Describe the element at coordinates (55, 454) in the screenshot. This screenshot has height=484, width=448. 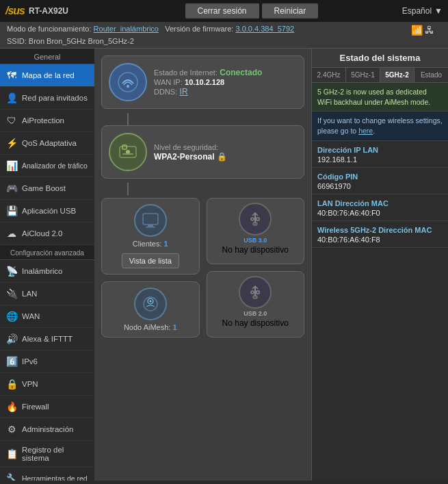
I see `sidebar-label-registro: Registro del sistema` at that location.